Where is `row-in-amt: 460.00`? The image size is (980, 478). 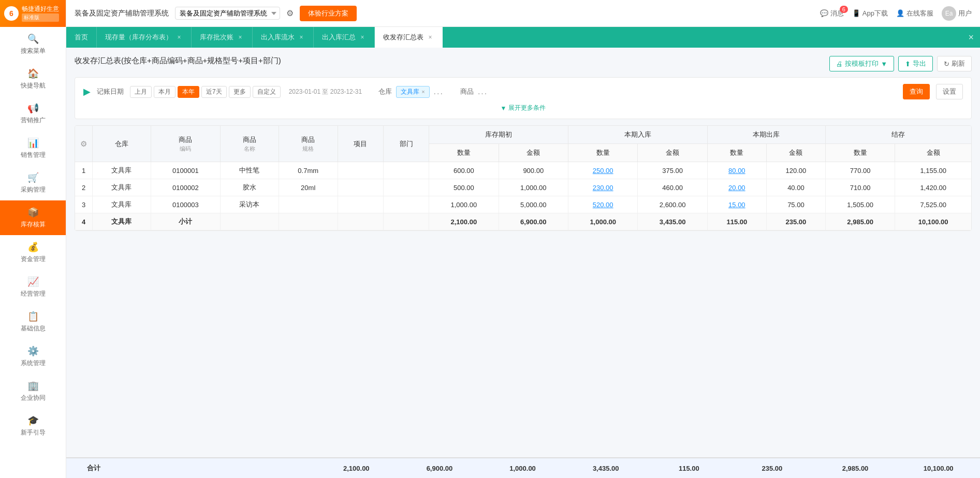
row-in-amt: 460.00 is located at coordinates (672, 187).